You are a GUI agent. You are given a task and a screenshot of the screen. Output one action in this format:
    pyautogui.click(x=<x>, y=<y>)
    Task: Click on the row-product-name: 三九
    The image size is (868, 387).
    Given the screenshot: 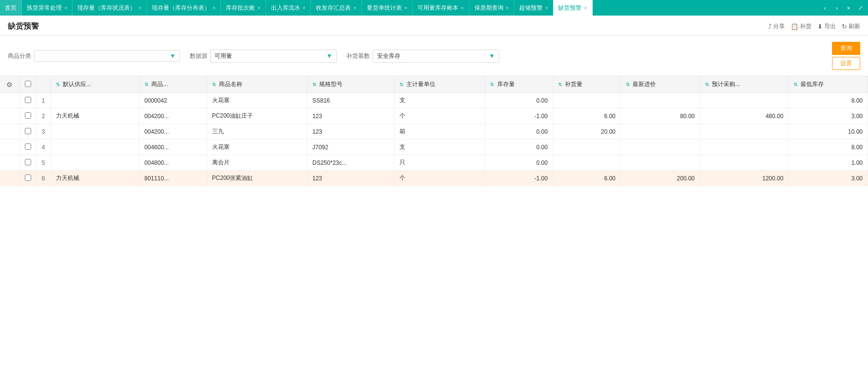 What is the action you would take?
    pyautogui.click(x=257, y=132)
    